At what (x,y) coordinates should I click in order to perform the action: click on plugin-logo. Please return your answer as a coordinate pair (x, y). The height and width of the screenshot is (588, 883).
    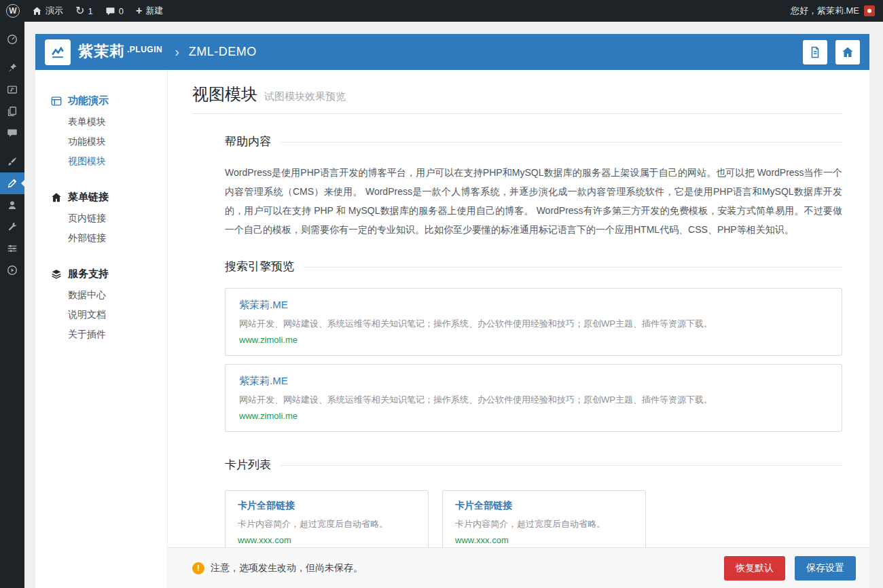
    Looking at the image, I should click on (58, 52).